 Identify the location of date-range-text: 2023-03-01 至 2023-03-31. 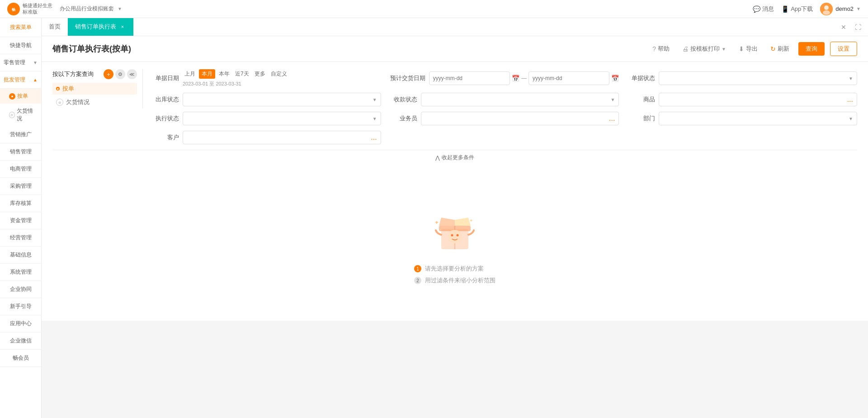
(282, 84).